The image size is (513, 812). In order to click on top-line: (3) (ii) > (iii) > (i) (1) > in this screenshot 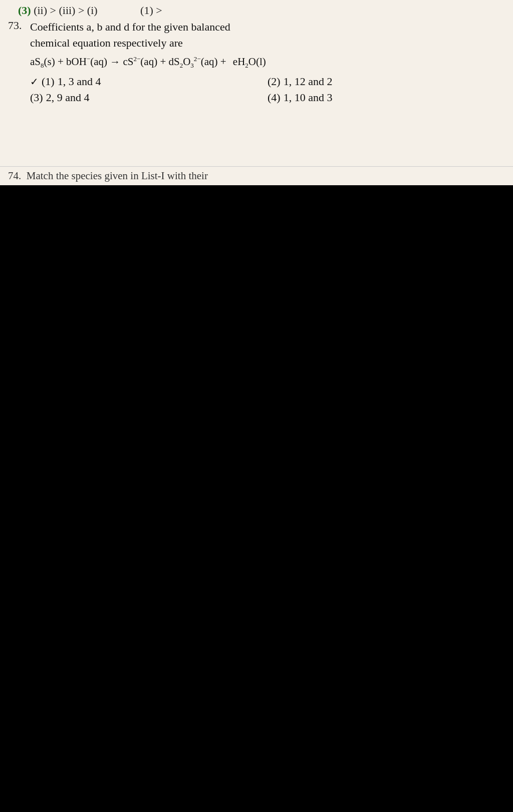, I will do `click(256, 11)`.